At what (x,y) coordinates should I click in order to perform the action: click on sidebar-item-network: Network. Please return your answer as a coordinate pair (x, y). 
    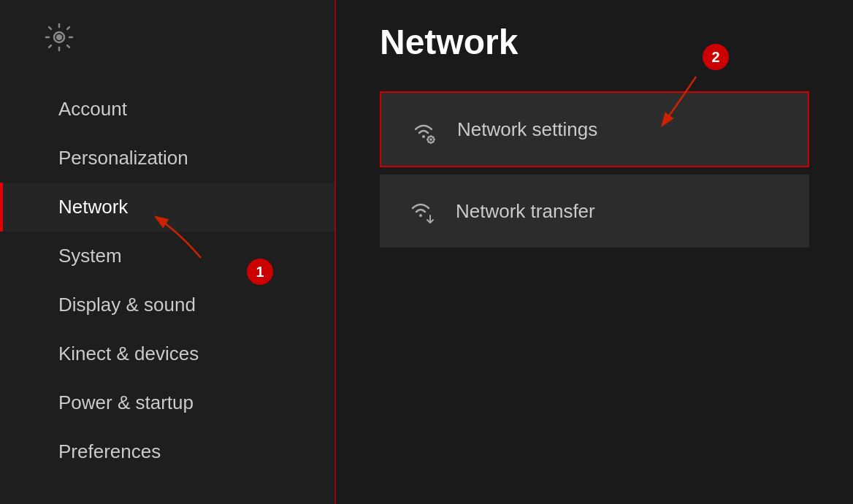
    Looking at the image, I should click on (168, 207).